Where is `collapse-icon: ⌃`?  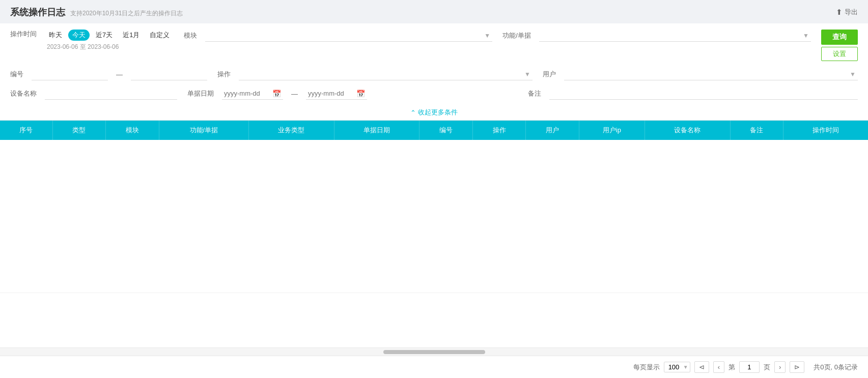 collapse-icon: ⌃ is located at coordinates (413, 113).